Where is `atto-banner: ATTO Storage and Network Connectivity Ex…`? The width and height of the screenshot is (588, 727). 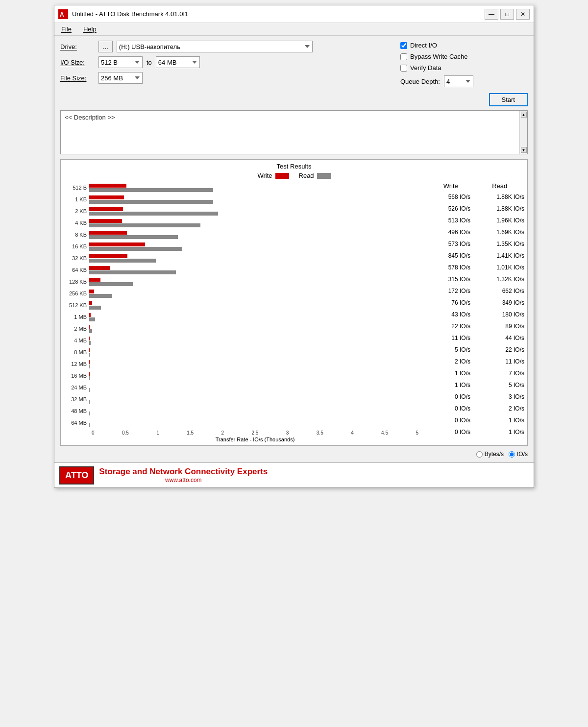 atto-banner: ATTO Storage and Network Connectivity Ex… is located at coordinates (294, 475).